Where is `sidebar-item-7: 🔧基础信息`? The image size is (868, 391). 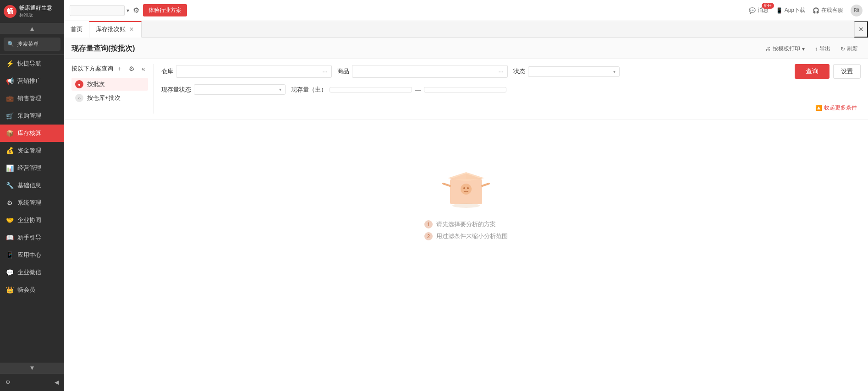 sidebar-item-7: 🔧基础信息 is located at coordinates (32, 185).